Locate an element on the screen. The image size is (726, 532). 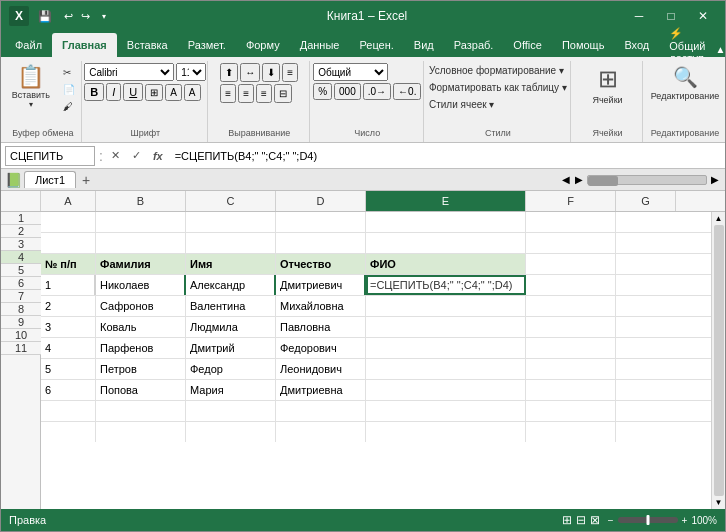
decrease-decimal-btn: ←0. is located at coordinates (407, 92).